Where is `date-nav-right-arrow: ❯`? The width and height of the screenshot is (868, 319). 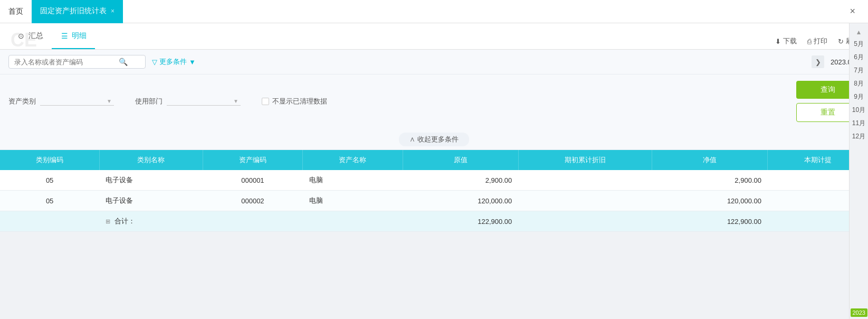 date-nav-right-arrow: ❯ is located at coordinates (818, 62).